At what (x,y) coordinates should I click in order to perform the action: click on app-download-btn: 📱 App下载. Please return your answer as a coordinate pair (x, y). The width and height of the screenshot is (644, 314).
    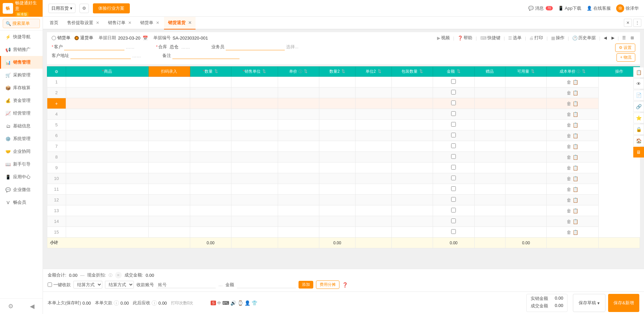
    Looking at the image, I should click on (570, 8).